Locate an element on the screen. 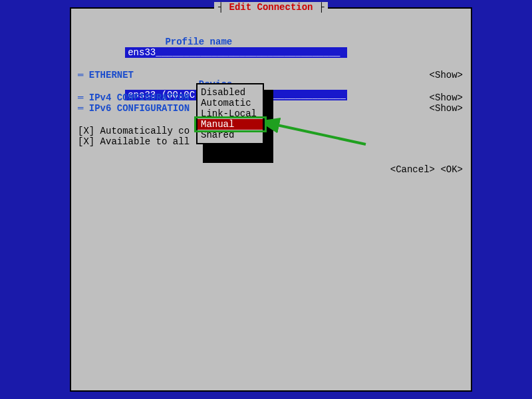 Image resolution: width=532 pixels, height=399 pixels. menu-item-link-local: Link-Local is located at coordinates (230, 114).